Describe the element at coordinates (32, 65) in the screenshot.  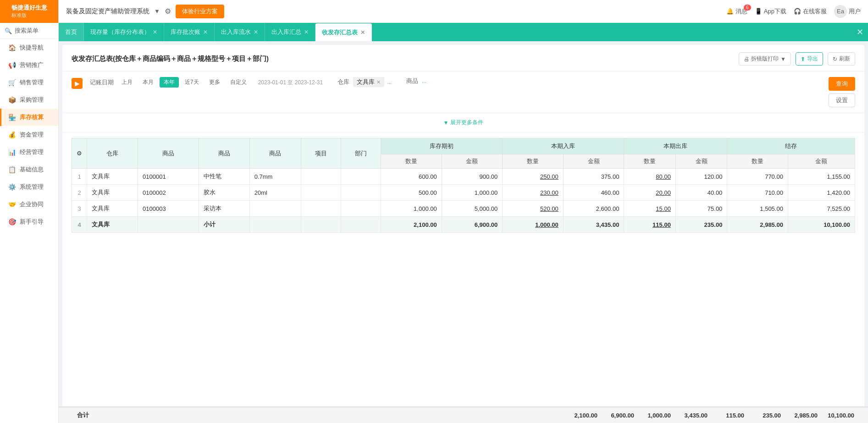
I see `sidebar-item-label-marketing: 营销推广` at that location.